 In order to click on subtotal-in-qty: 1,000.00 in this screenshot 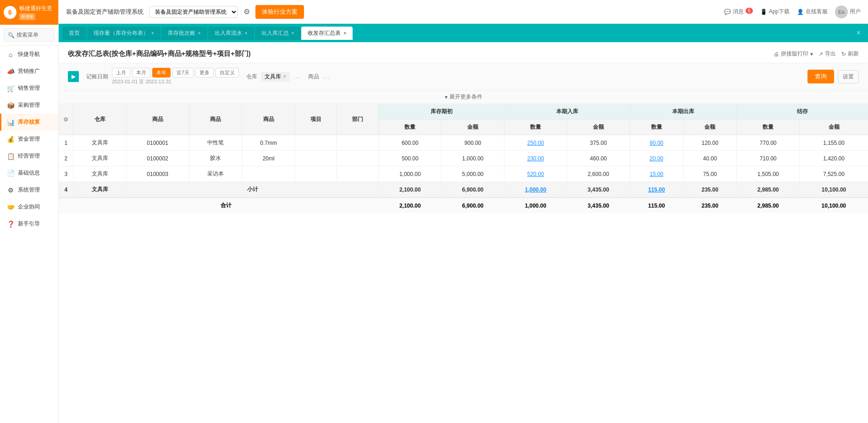, I will do `click(536, 190)`.